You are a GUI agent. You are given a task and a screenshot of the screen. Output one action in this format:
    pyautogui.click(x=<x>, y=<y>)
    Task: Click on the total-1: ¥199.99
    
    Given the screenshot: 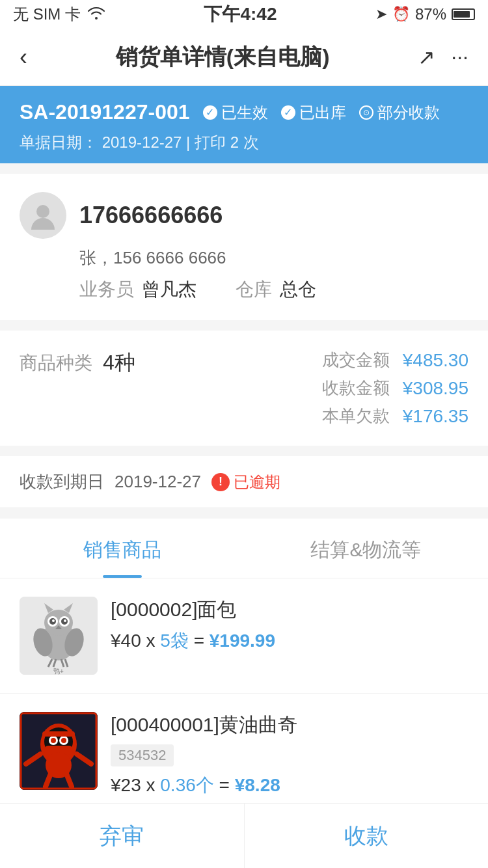 What is the action you would take?
    pyautogui.click(x=242, y=640)
    